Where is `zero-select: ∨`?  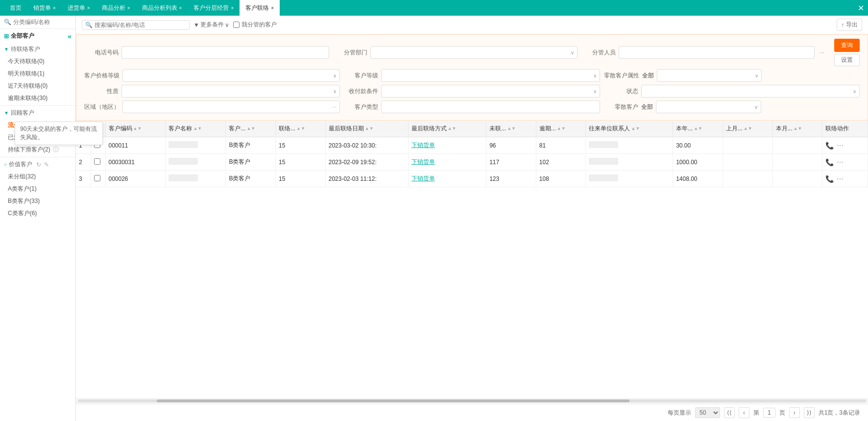
zero-select: ∨ is located at coordinates (708, 107).